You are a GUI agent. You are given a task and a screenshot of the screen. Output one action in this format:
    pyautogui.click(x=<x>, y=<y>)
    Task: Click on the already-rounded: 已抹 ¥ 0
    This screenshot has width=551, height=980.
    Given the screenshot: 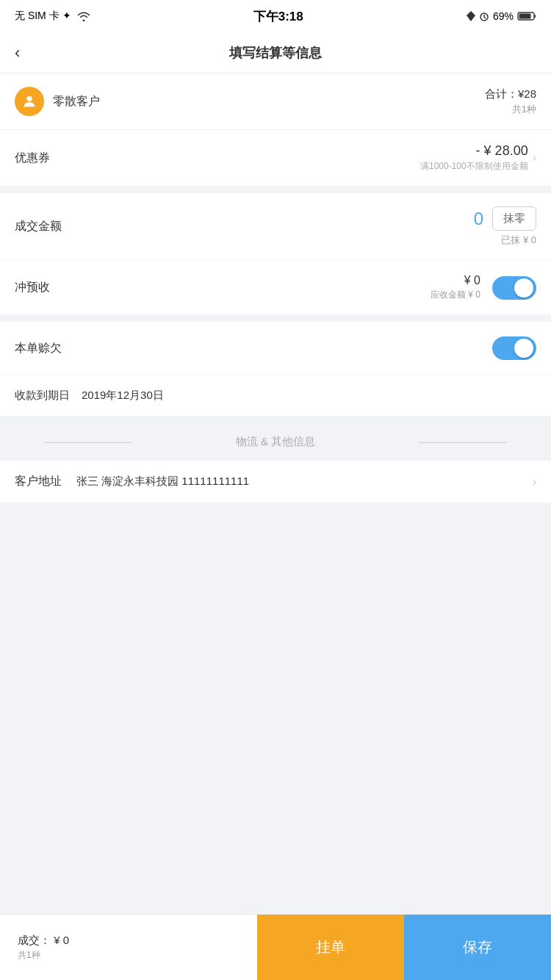 What is the action you would take?
    pyautogui.click(x=480, y=240)
    